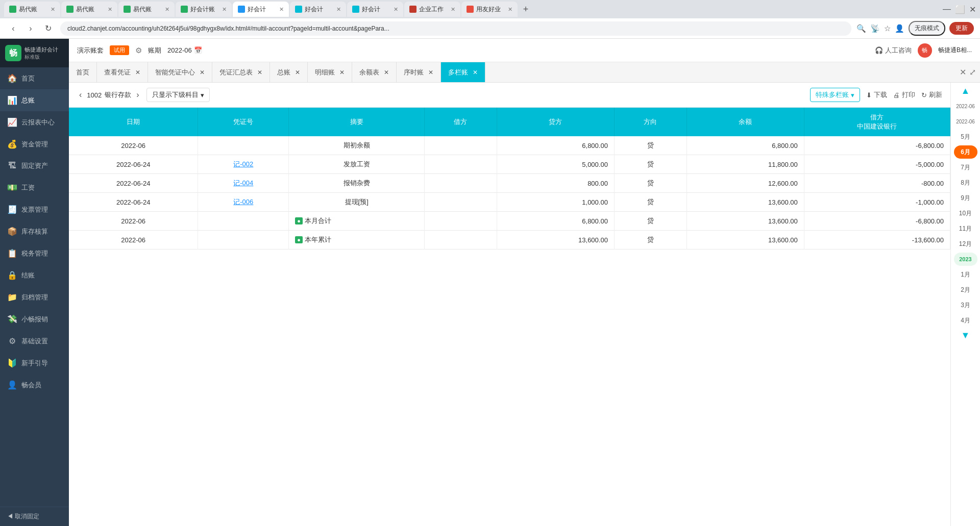  I want to click on tab-smart-voucher: 智能凭证中心 ✕, so click(180, 72).